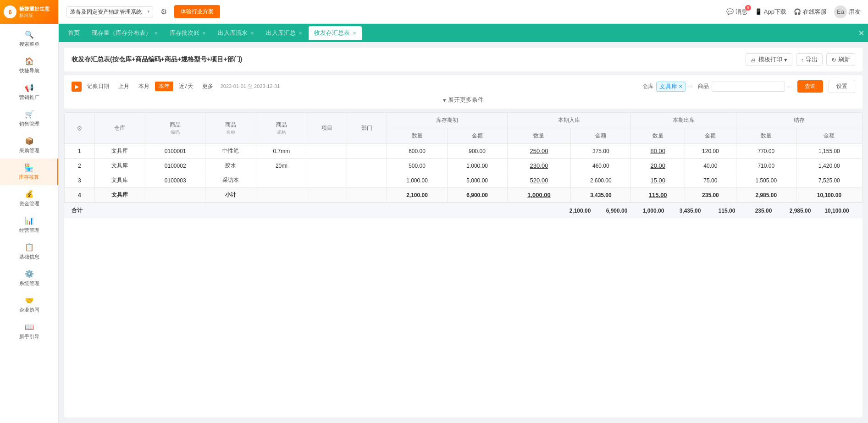 The height and width of the screenshot is (423, 868). Describe the element at coordinates (80, 128) in the screenshot. I see `table-settings-icon: ⚙` at that location.